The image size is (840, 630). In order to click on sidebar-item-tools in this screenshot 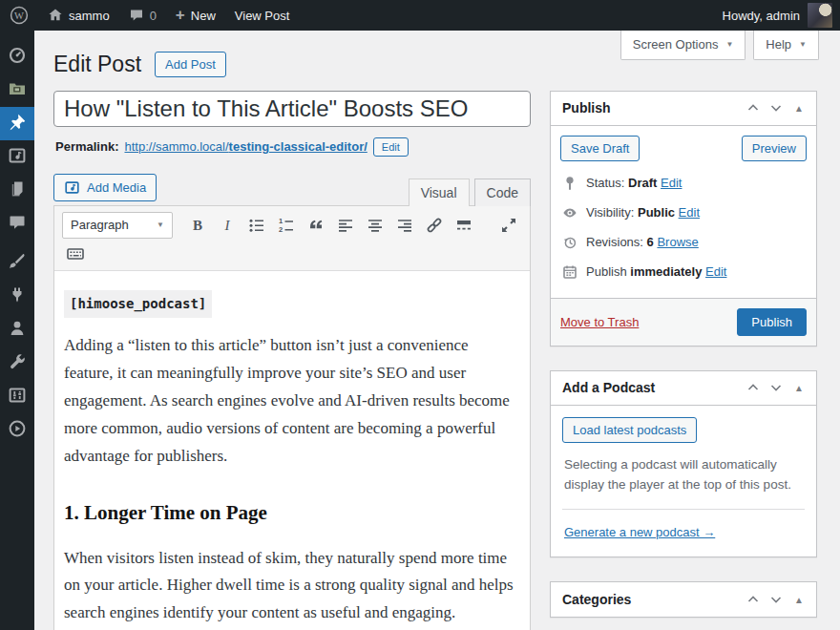, I will do `click(17, 363)`.